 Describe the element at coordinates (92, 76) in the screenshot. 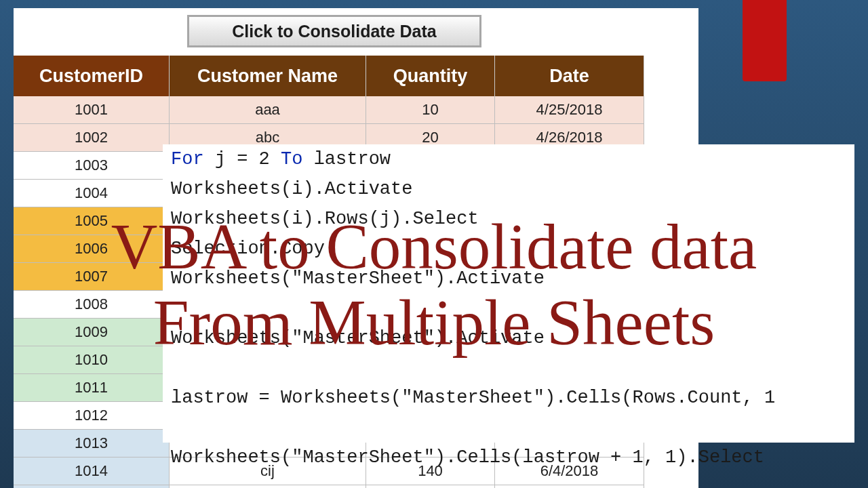

I see `header-customer-id: CustomerID` at that location.